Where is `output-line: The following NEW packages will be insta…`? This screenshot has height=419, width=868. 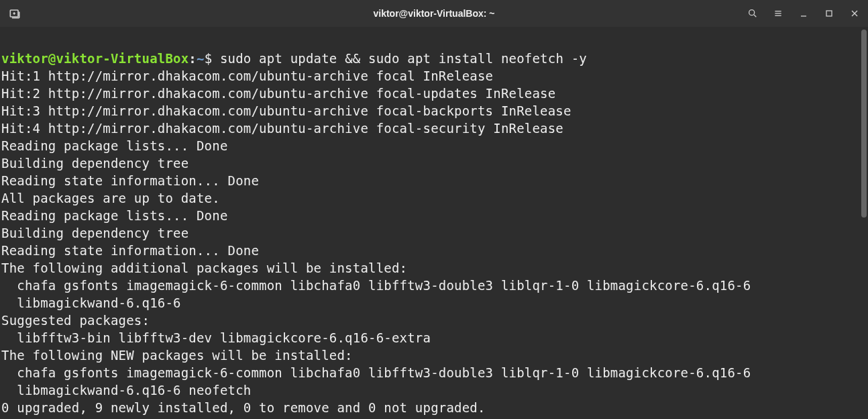
output-line: The following NEW packages will be insta… is located at coordinates (177, 355).